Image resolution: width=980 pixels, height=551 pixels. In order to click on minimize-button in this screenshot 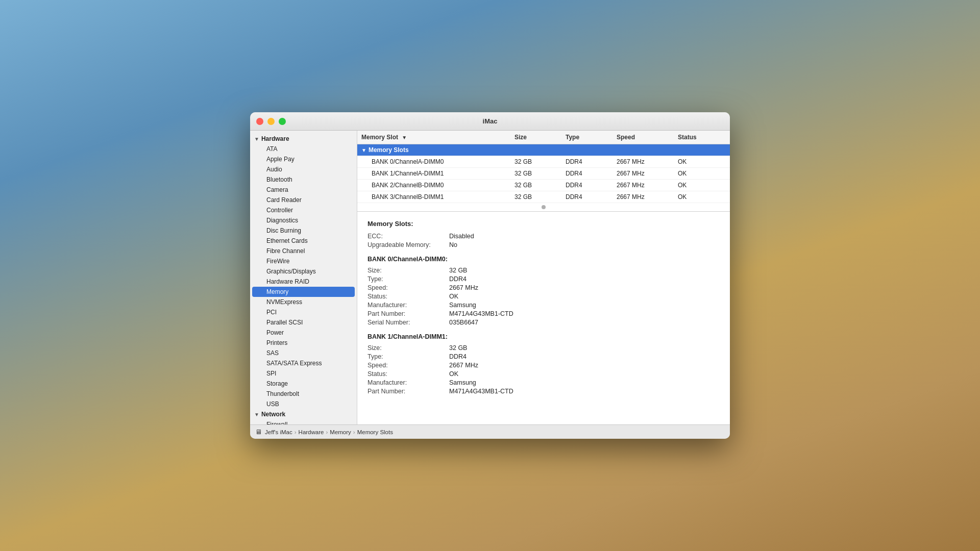, I will do `click(271, 121)`.